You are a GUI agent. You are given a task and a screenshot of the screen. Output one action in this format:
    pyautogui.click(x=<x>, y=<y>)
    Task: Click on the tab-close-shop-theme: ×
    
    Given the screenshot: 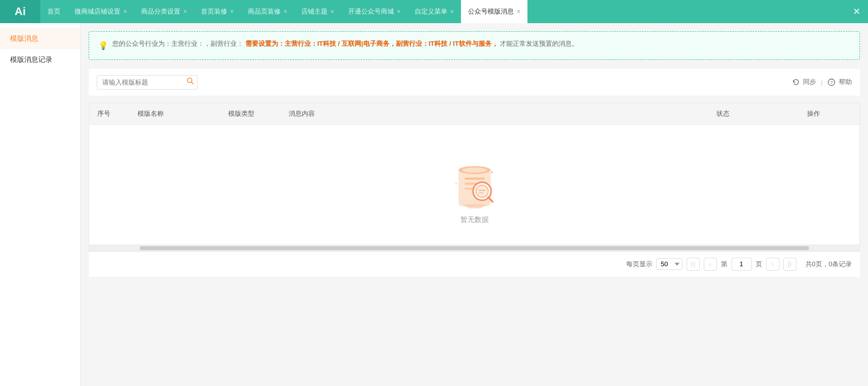 What is the action you would take?
    pyautogui.click(x=332, y=12)
    